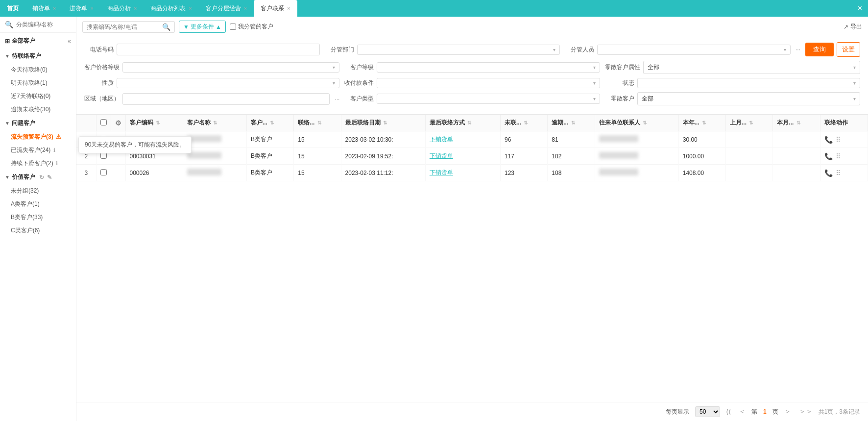  What do you see at coordinates (694, 50) in the screenshot?
I see `filter-person-select: ▾` at bounding box center [694, 50].